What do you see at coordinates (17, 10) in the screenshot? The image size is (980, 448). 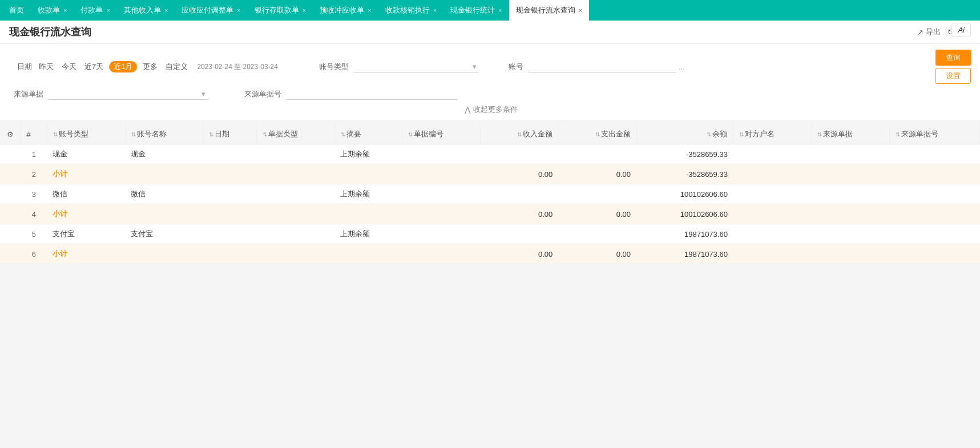 I see `nav-tab-home: 首页` at bounding box center [17, 10].